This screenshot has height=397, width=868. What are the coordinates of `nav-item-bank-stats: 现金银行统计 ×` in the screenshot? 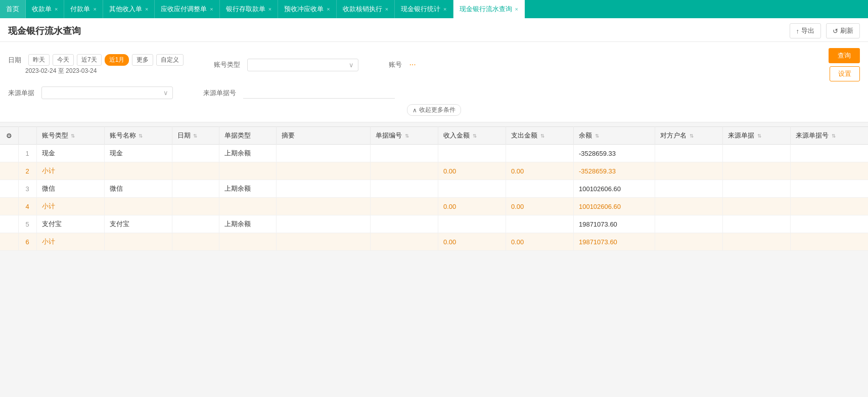 It's located at (424, 9).